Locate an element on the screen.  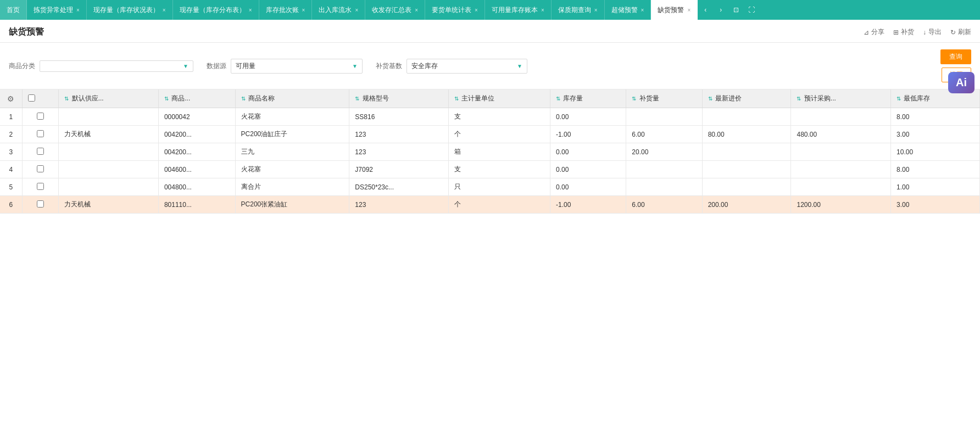
table-header-row: ⚙ ⇅ 默认供应... ⇅ 商品... ⇅ is located at coordinates (490, 99).